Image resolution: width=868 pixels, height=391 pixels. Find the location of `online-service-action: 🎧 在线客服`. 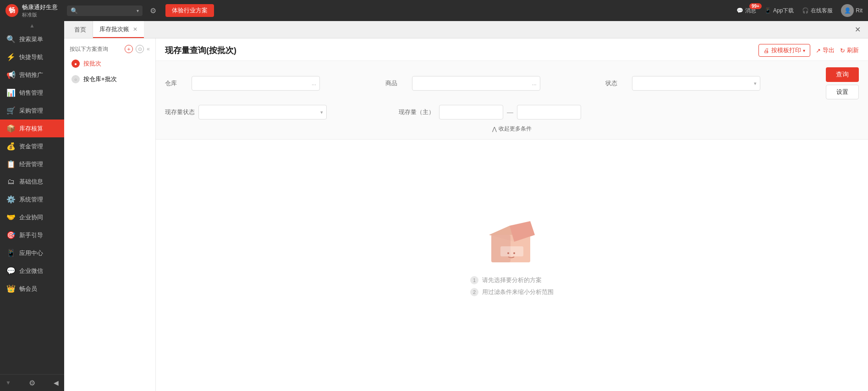

online-service-action: 🎧 在线客服 is located at coordinates (818, 11).